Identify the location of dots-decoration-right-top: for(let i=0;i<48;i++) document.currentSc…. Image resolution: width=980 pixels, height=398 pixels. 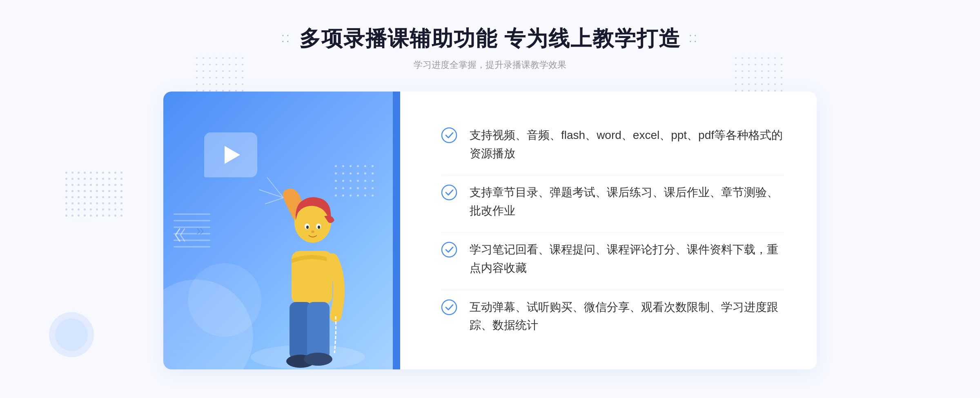
(760, 75).